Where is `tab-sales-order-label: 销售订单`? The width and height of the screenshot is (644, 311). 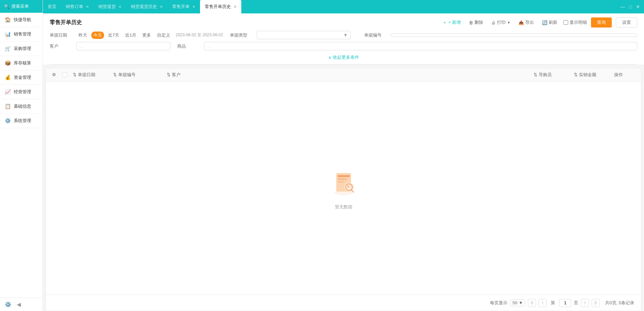 tab-sales-order-label: 销售订单 is located at coordinates (75, 7).